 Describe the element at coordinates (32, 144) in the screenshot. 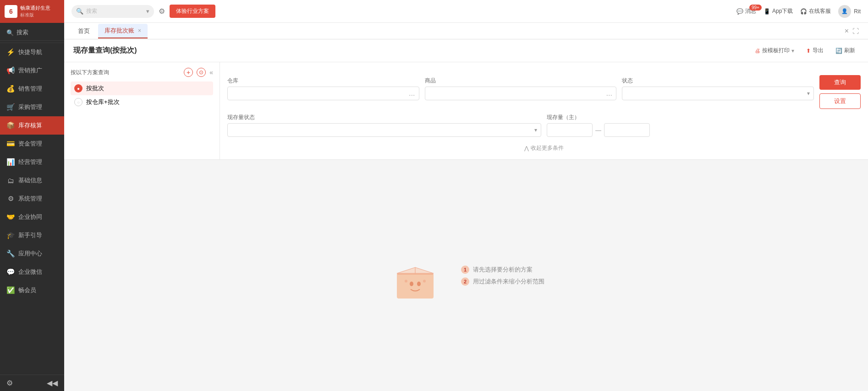

I see `sidebar-item-finance: 💳 资金管理` at that location.